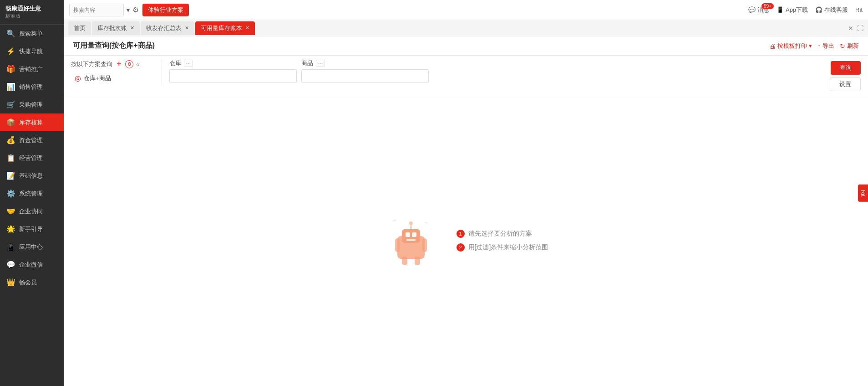 This screenshot has height=386, width=868. Describe the element at coordinates (32, 193) in the screenshot. I see `sidebar: 畅康通好生意 标准版 🔍 搜索菜单 ⚡ 快捷导航 🎁 营销推广 📊 销售管理 🛒…` at that location.